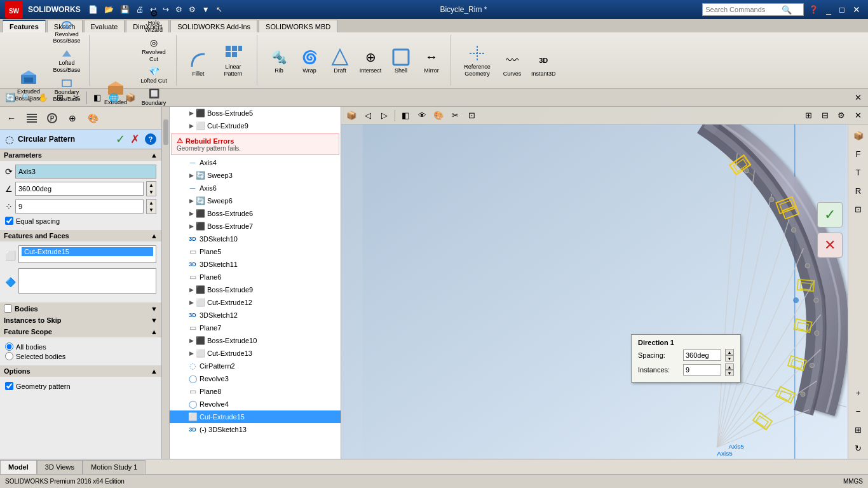 The image size is (868, 488). I want to click on tree-3dsketch13: 3D (-) 3DSketch13, so click(255, 430).